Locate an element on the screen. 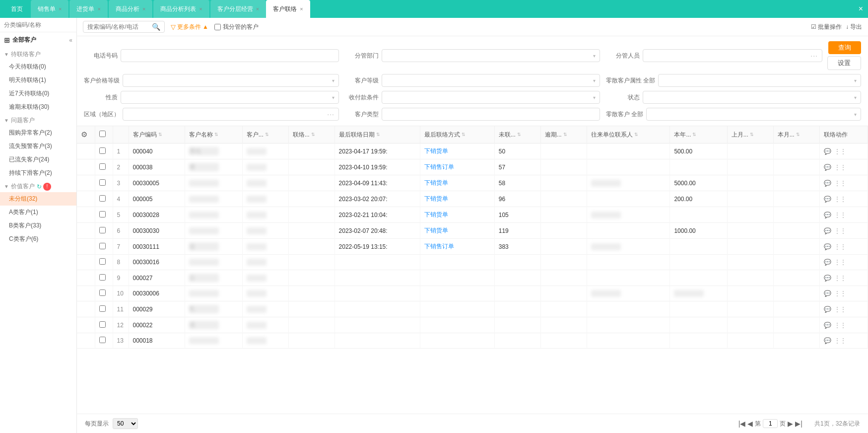 This screenshot has height=433, width=868. filter-search-icon: 🔍 is located at coordinates (156, 27).